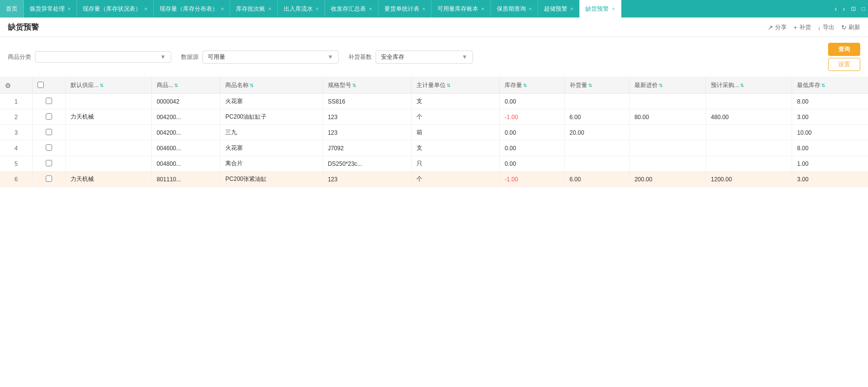 This screenshot has width=868, height=387. What do you see at coordinates (844, 57) in the screenshot?
I see `filter-actions: 查询 设置` at bounding box center [844, 57].